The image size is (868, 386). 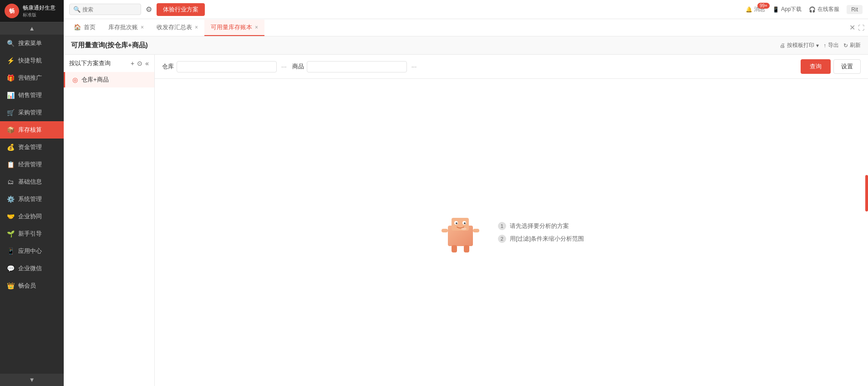 What do you see at coordinates (782, 46) in the screenshot?
I see `printer-icon: 🖨` at bounding box center [782, 46].